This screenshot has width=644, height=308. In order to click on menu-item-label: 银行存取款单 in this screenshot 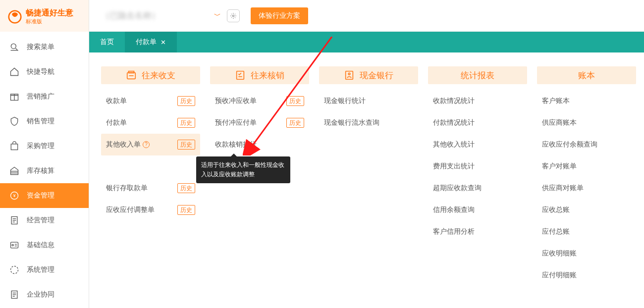, I will do `click(127, 188)`.